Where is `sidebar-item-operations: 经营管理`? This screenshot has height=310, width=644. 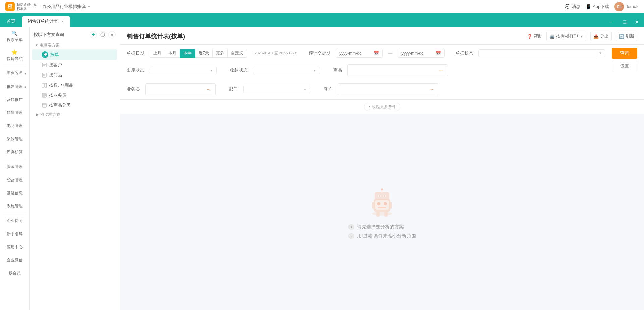
sidebar-item-operations: 经营管理 is located at coordinates (15, 180).